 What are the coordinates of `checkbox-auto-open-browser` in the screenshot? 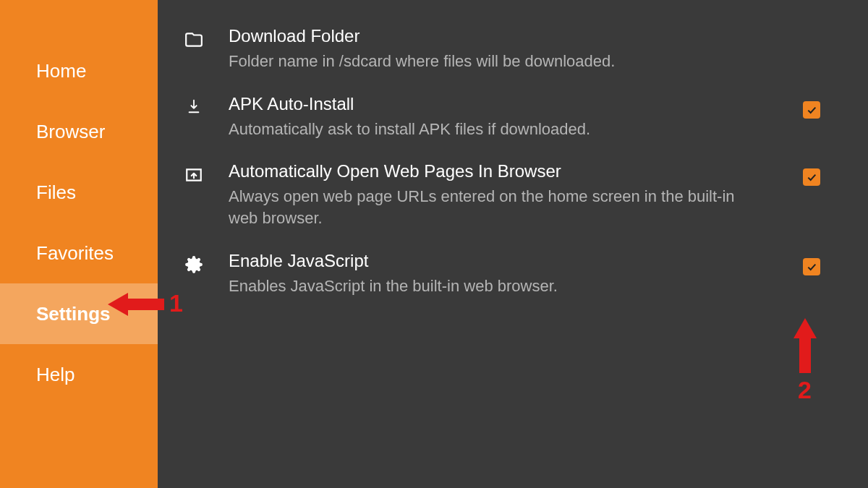 It's located at (812, 177).